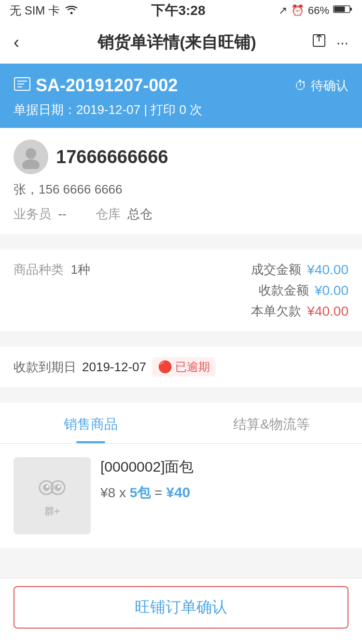  What do you see at coordinates (343, 42) in the screenshot?
I see `more-icon: ···` at bounding box center [343, 42].